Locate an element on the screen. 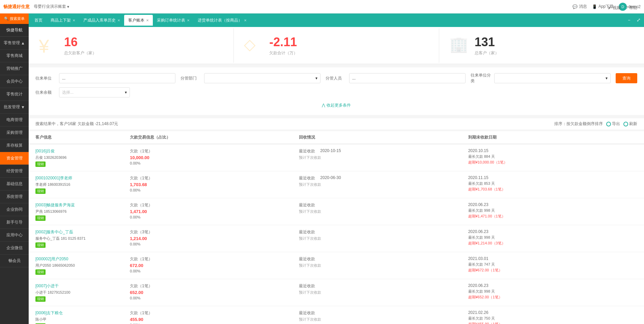 The height and width of the screenshot is (324, 644). tab-product-history-close: ✕ is located at coordinates (119, 20).